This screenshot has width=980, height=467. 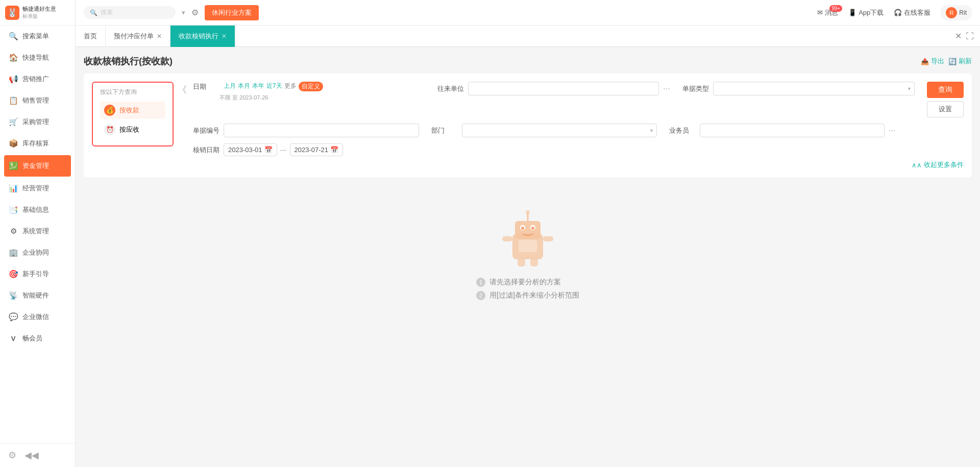 I want to click on staff-input, so click(x=792, y=131).